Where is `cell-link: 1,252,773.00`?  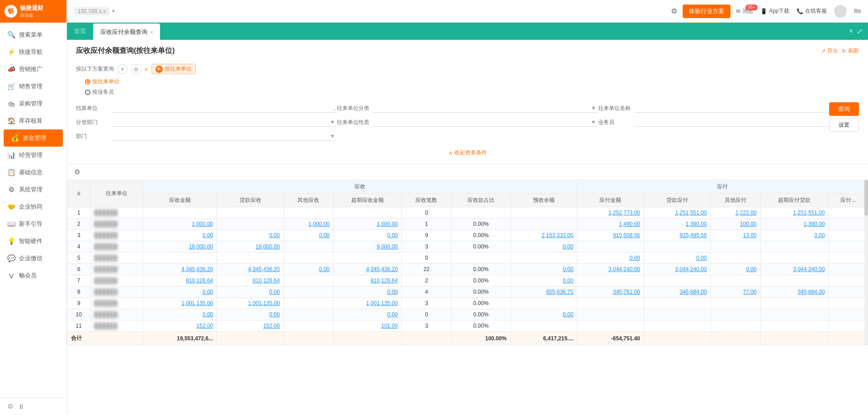 cell-link: 1,252,773.00 is located at coordinates (624, 213).